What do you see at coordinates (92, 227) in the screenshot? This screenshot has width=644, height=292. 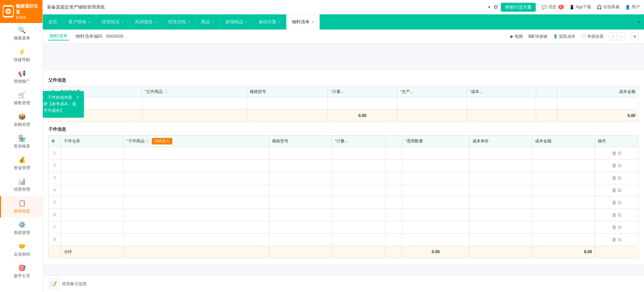 I see `child-row7-warehouse` at bounding box center [92, 227].